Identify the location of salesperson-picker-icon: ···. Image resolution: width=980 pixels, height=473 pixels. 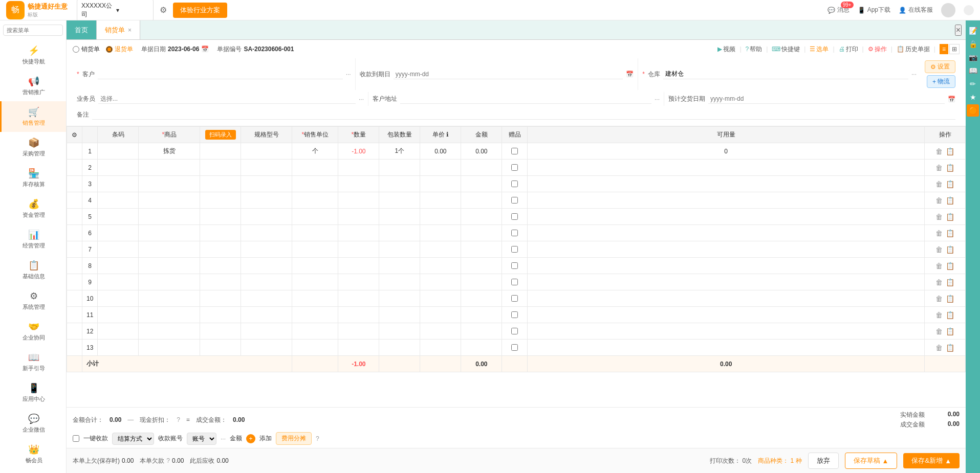
(361, 99).